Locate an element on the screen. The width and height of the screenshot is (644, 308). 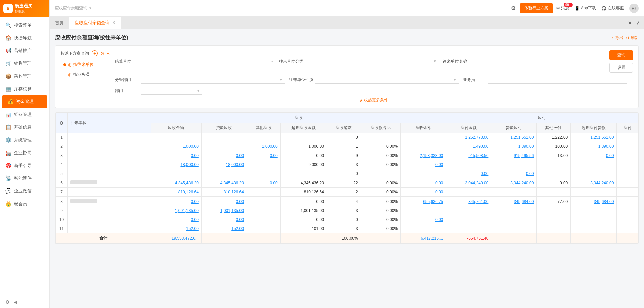
sidebar-item-label: 库存核算 is located at coordinates (23, 89).